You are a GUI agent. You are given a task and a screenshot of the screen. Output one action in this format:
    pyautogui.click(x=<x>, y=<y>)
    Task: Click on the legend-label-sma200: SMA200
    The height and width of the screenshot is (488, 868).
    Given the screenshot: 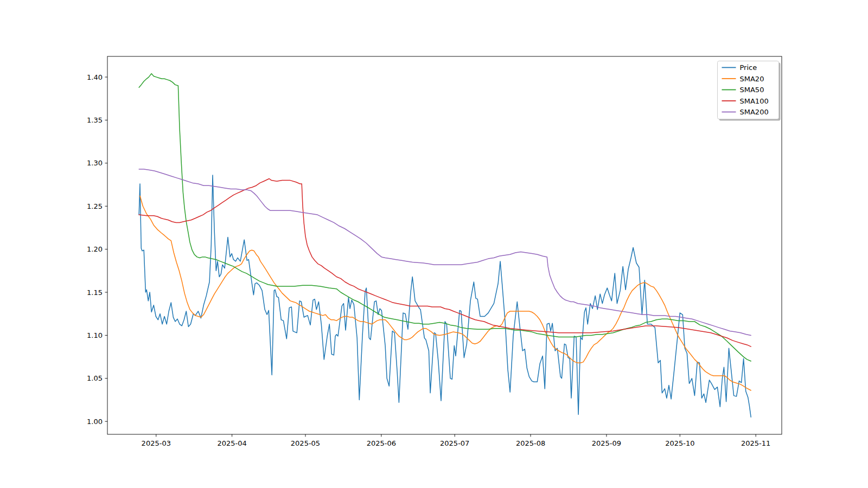 What is the action you would take?
    pyautogui.click(x=754, y=112)
    